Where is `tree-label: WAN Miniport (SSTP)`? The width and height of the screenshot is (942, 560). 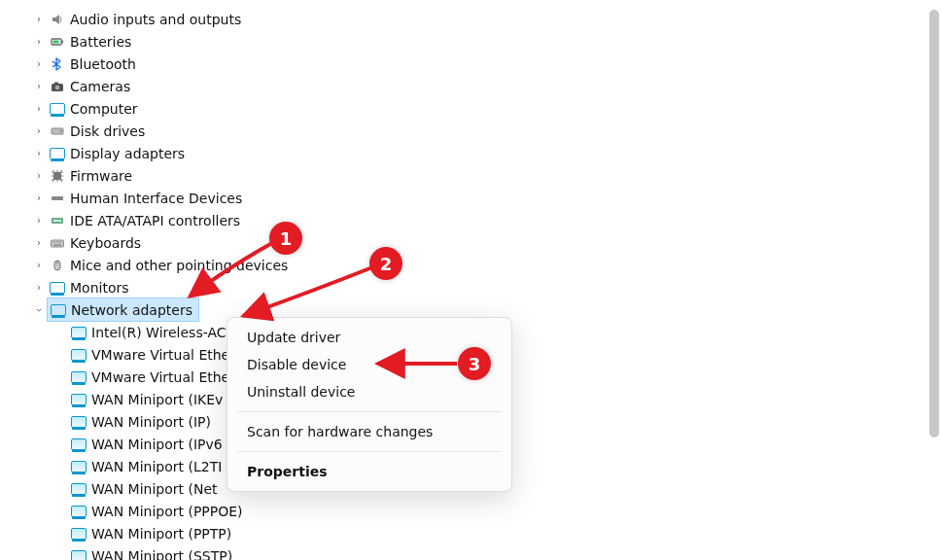 tree-label: WAN Miniport (SSTP) is located at coordinates (163, 553).